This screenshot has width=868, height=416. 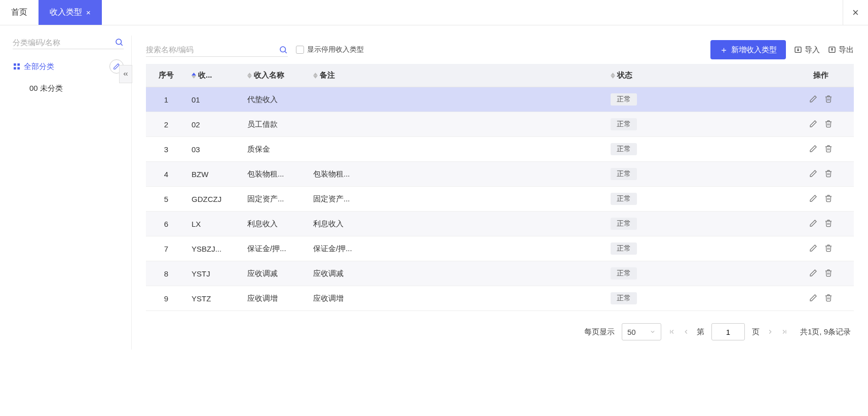 What do you see at coordinates (68, 67) in the screenshot?
I see `sidebar-all-categories: 全部分类` at bounding box center [68, 67].